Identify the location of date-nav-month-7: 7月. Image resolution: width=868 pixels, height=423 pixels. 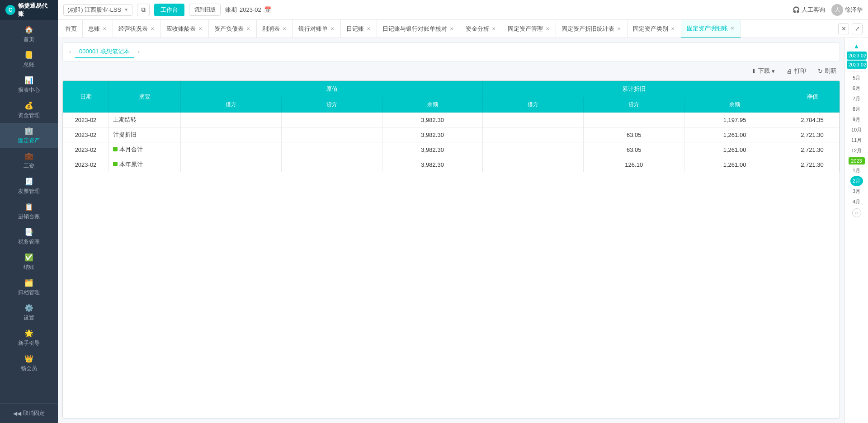
(856, 99).